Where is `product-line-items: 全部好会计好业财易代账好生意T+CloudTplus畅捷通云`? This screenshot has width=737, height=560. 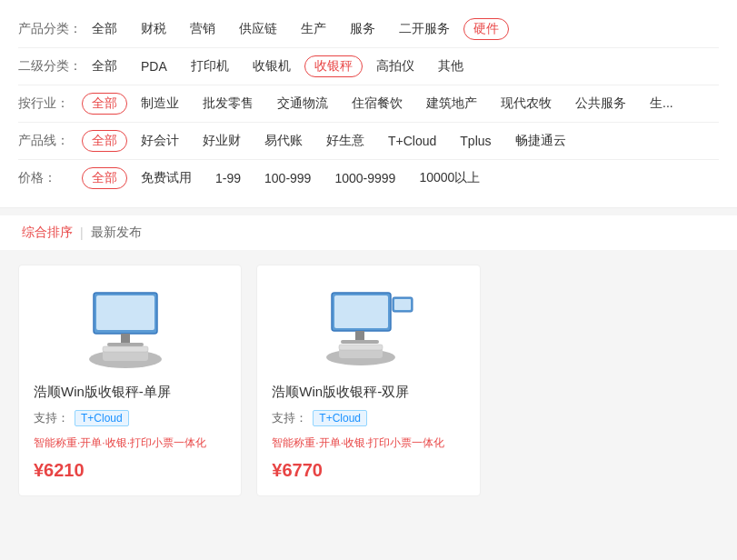 product-line-items: 全部好会计好业财易代账好生意T+CloudTplus畅捷通云 is located at coordinates (329, 141).